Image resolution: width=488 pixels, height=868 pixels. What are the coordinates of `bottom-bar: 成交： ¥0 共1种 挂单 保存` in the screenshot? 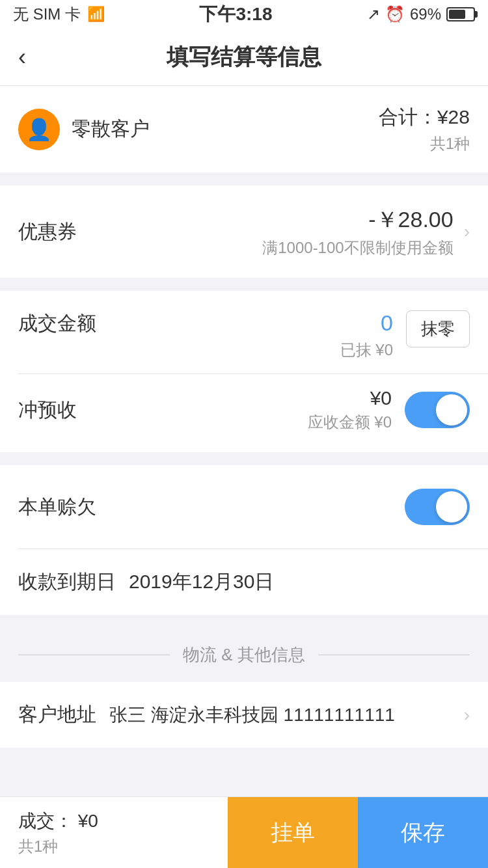 It's located at (244, 832).